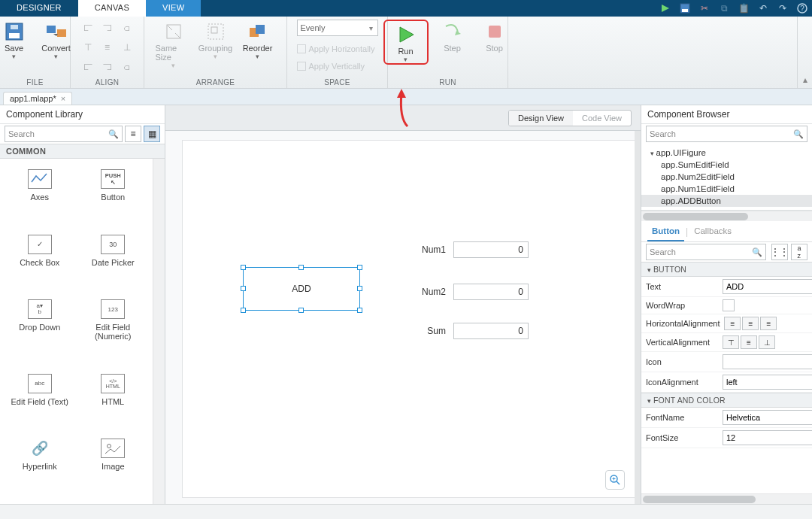 The height and width of the screenshot is (519, 812). What do you see at coordinates (152, 134) in the screenshot?
I see `grid-view-toggle: ▦` at bounding box center [152, 134].